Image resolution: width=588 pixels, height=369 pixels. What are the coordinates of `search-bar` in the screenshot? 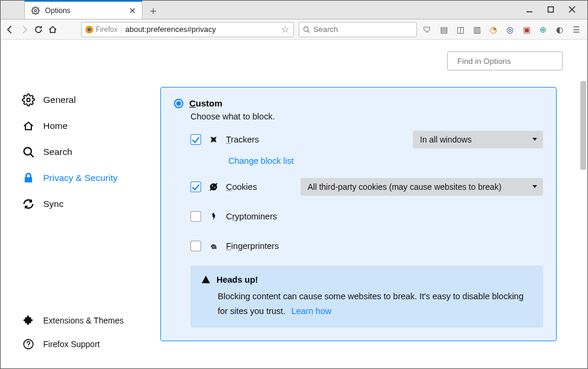 It's located at (358, 30).